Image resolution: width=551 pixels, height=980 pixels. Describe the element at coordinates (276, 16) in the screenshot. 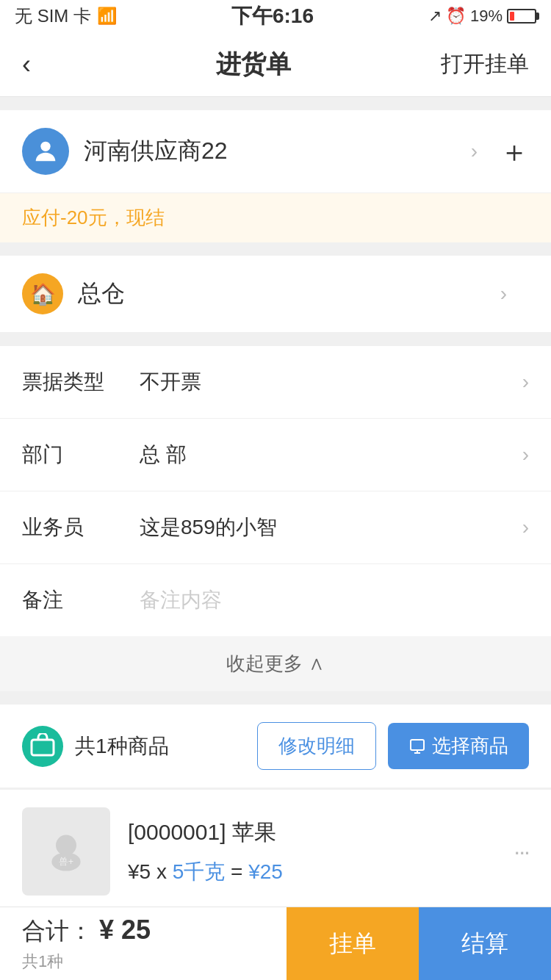

I see `status-bar: 无 SIM 卡 📶 下午6:16 ↗ ⏰ 19%` at that location.